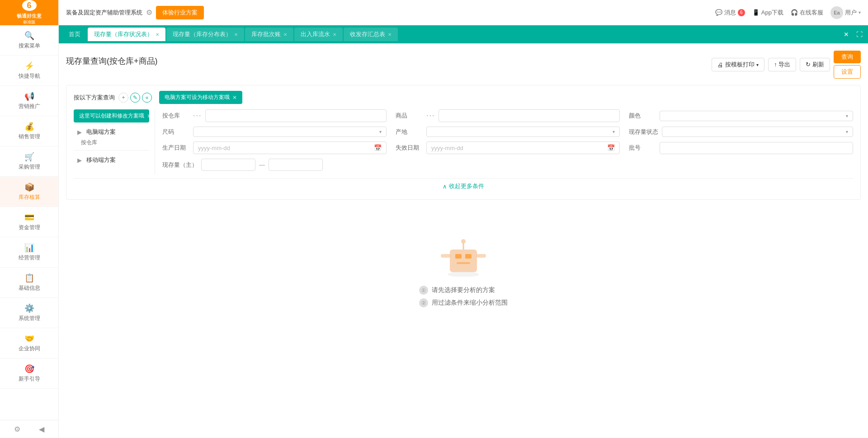  What do you see at coordinates (29, 228) in the screenshot?
I see `sidebar-label-finance: 资金管理` at bounding box center [29, 228].